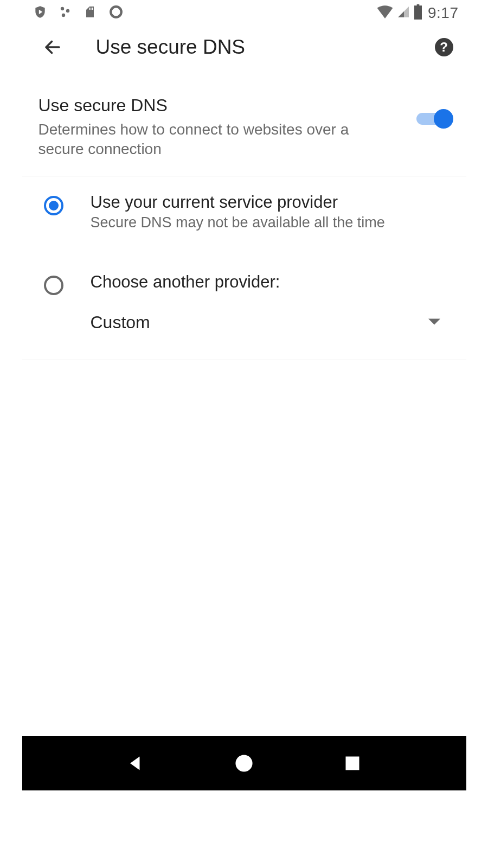 The height and width of the screenshot is (868, 488). What do you see at coordinates (217, 105) in the screenshot?
I see `toggle-title: Use secure DNS` at bounding box center [217, 105].